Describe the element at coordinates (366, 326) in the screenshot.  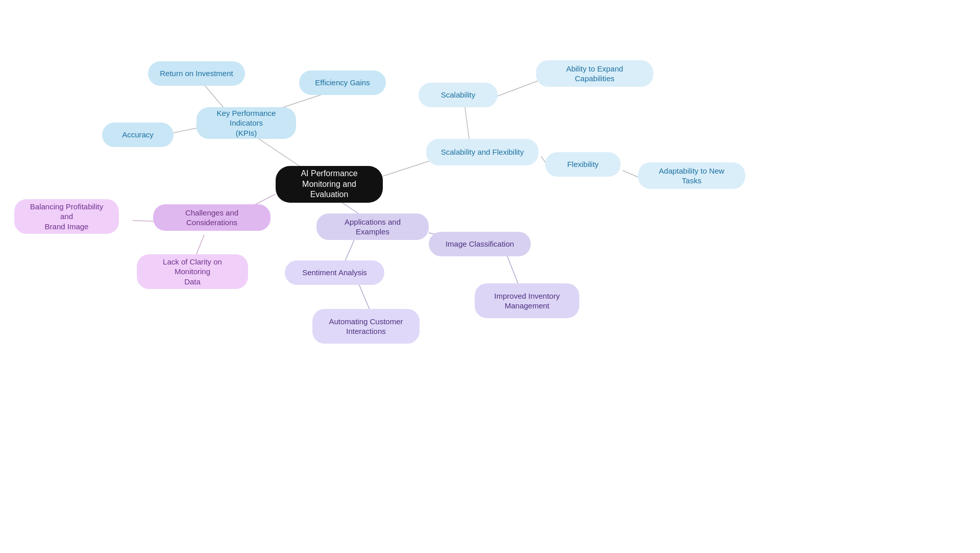
I see `automating-node: Automating Customer Interactions` at that location.